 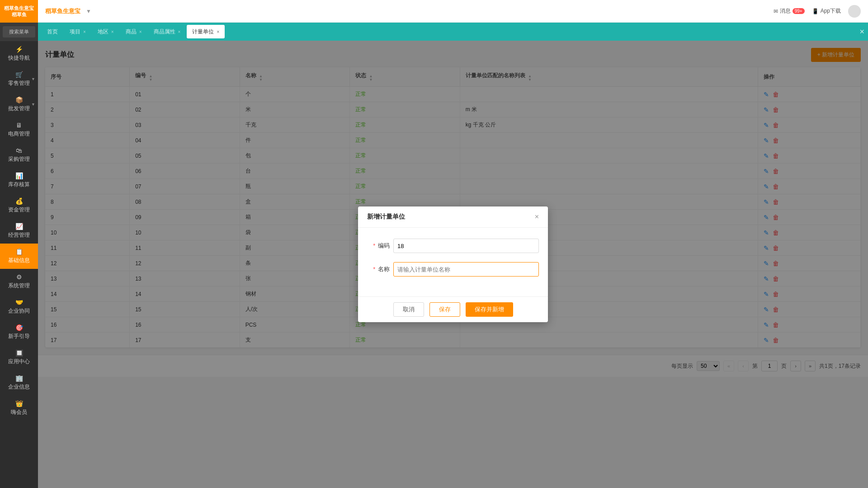 What do you see at coordinates (489, 310) in the screenshot?
I see `save-and-new-button: 保存并新增` at bounding box center [489, 310].